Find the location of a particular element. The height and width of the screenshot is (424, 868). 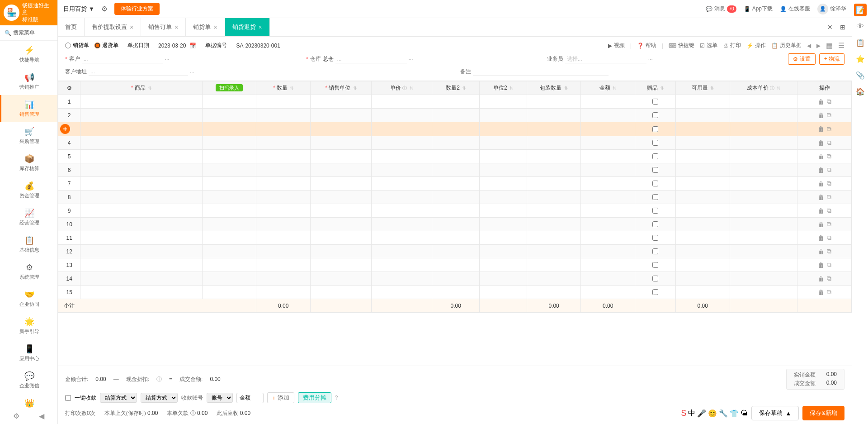

customer-input is located at coordinates (123, 59).